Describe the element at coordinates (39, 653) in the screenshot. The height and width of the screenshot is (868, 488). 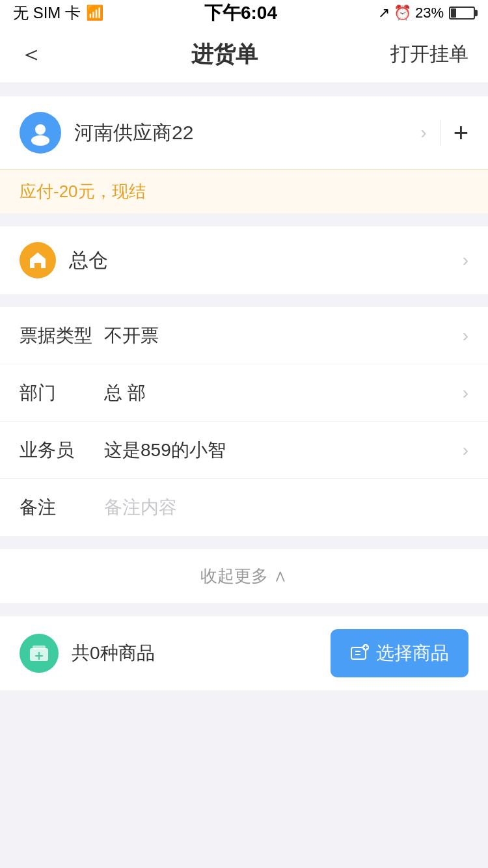
I see `cart-icon` at that location.